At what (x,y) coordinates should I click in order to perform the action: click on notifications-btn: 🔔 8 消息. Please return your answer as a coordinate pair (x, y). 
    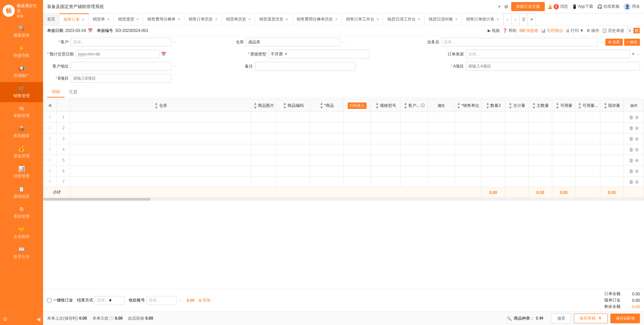
    Looking at the image, I should click on (558, 7).